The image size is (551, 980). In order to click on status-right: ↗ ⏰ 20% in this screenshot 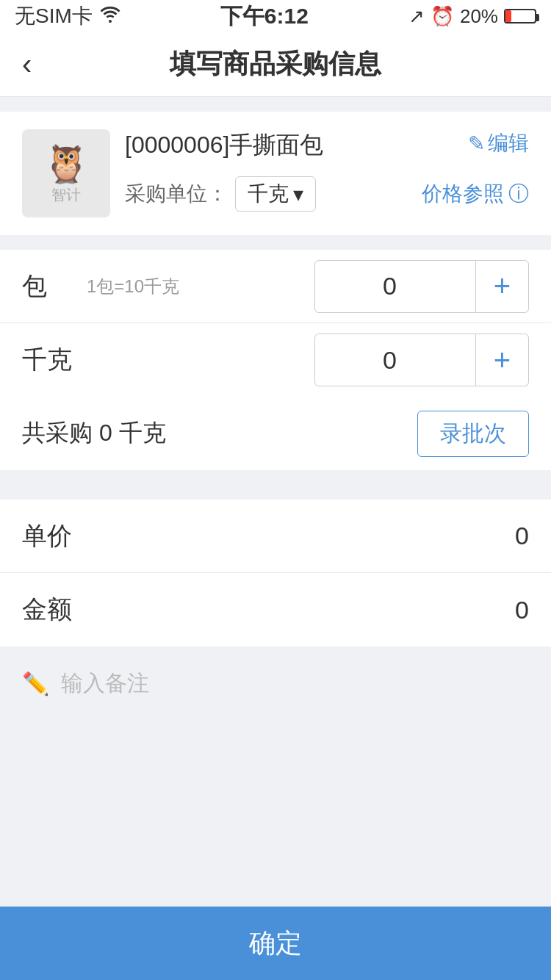, I will do `click(472, 16)`.